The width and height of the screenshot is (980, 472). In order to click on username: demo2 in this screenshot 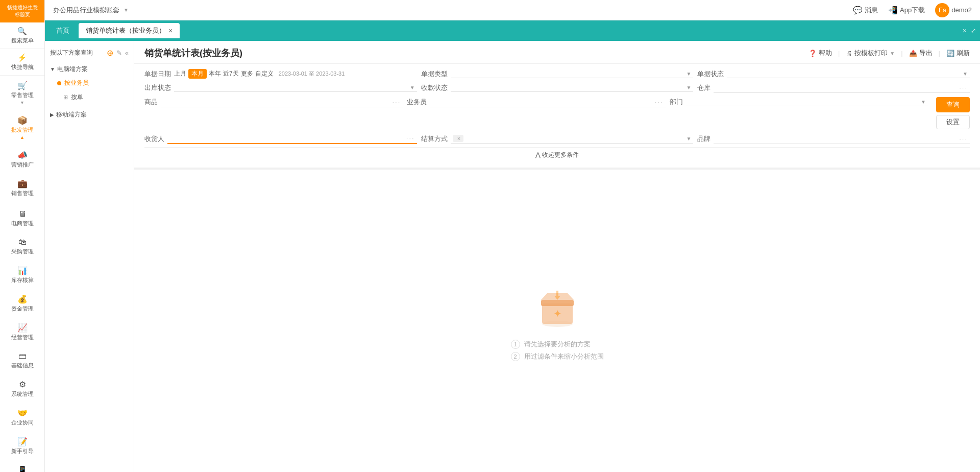, I will do `click(962, 10)`.